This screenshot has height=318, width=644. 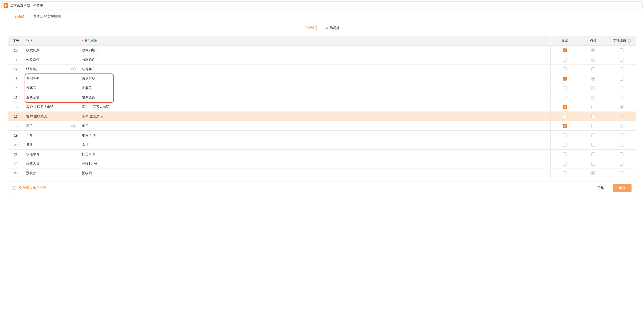 What do you see at coordinates (32, 188) in the screenshot?
I see `manage-custom-fields-link: 管理自定义字段` at bounding box center [32, 188].